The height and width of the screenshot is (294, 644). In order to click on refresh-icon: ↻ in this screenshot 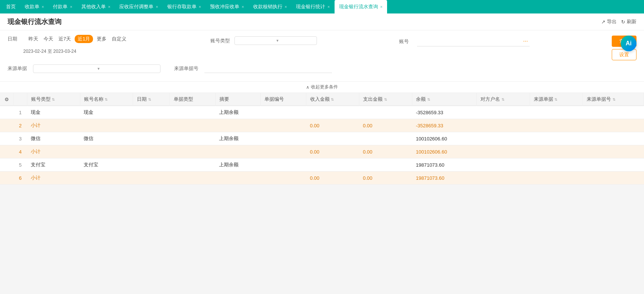, I will do `click(623, 22)`.